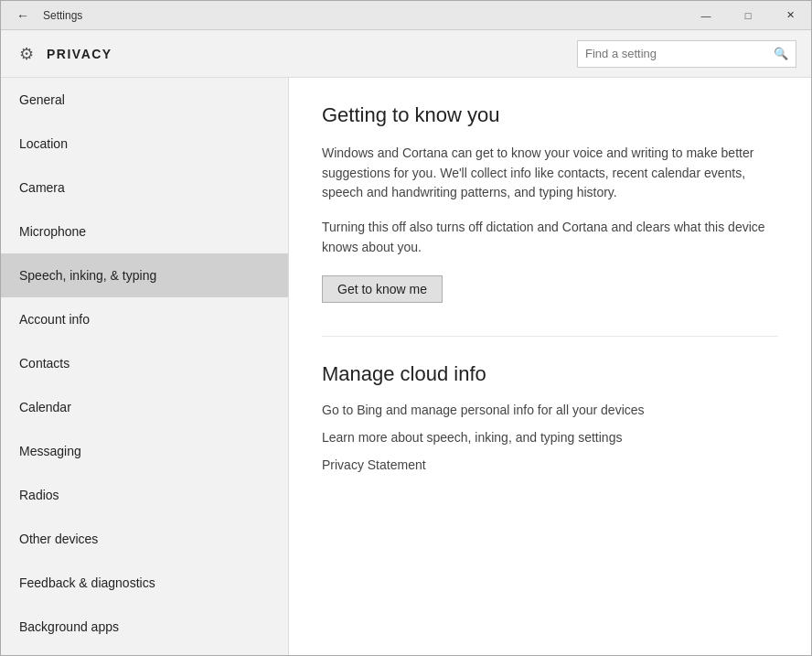 This screenshot has height=656, width=812. What do you see at coordinates (748, 16) in the screenshot?
I see `maximize-button: □` at bounding box center [748, 16].